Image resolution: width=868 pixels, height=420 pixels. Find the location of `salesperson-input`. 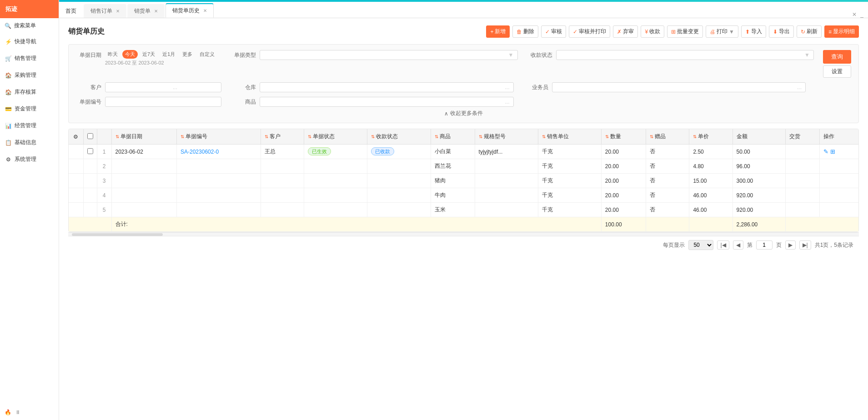

salesperson-input is located at coordinates (677, 87).